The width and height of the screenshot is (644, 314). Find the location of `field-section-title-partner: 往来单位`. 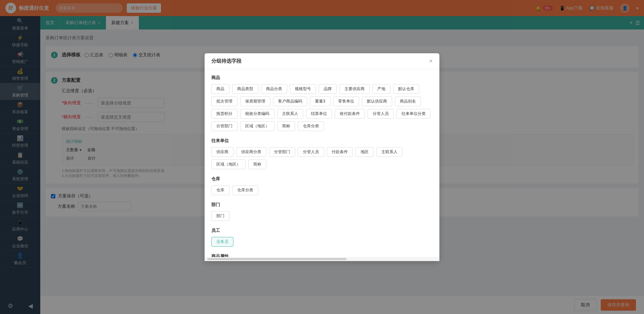

field-section-title-partner: 往来单位 is located at coordinates (322, 141).